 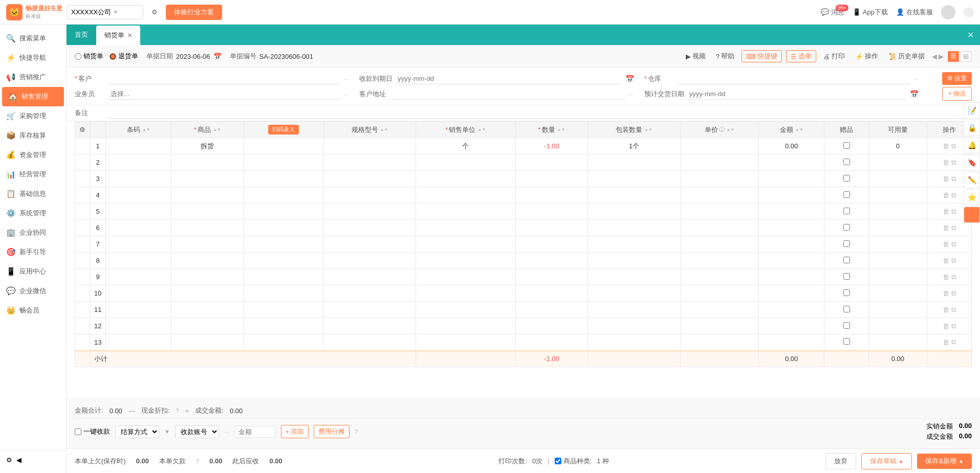 I want to click on account-picker-icon: ···, so click(x=227, y=432).